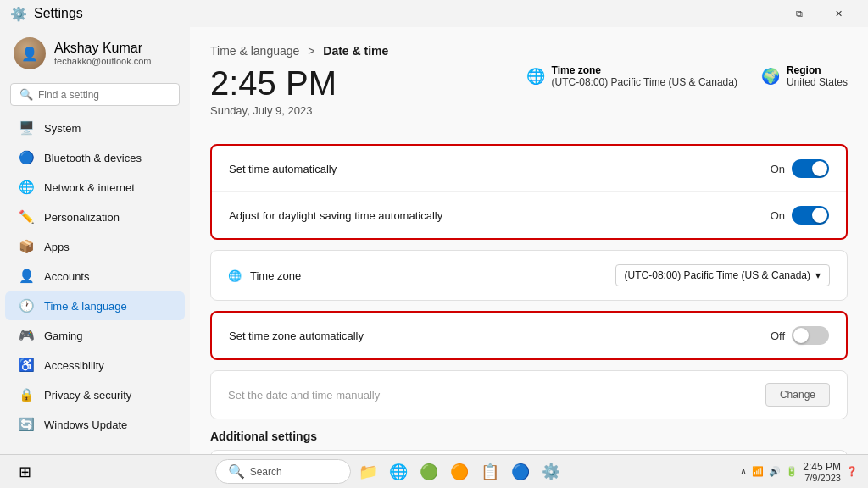 This screenshot has width=868, height=488. What do you see at coordinates (95, 247) in the screenshot?
I see `sidebar-item-apps: 📦 Apps` at bounding box center [95, 247].